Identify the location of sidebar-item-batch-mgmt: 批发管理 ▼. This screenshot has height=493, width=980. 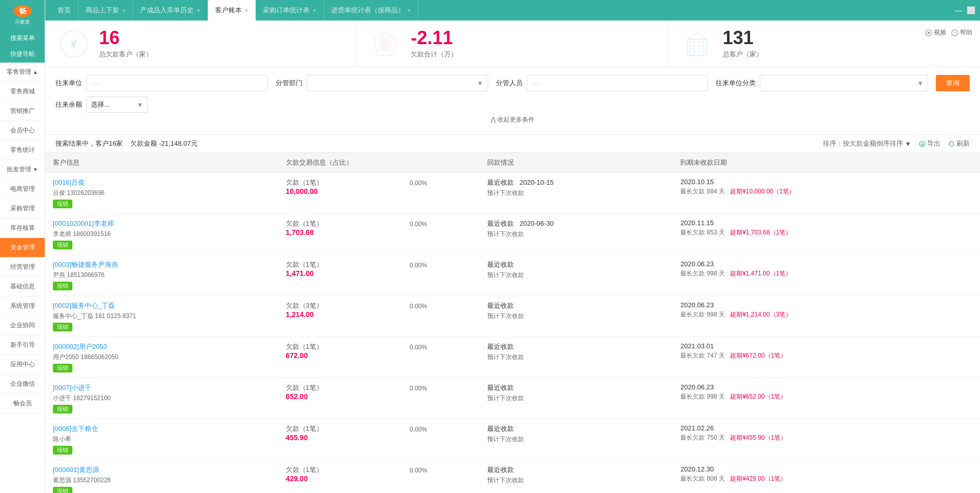
(23, 170).